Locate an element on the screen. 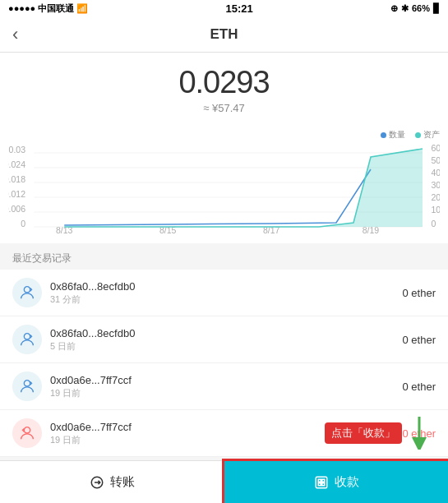  wifi-icon: 📶 is located at coordinates (82, 8).